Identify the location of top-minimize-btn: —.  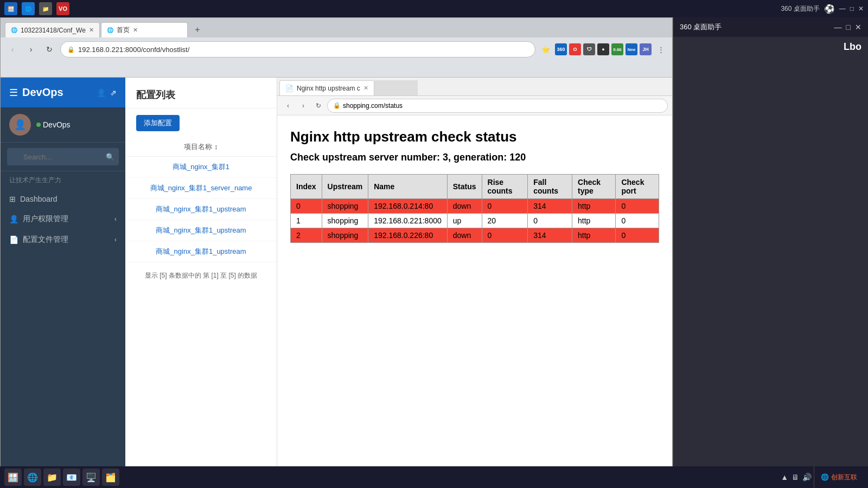
(843, 9).